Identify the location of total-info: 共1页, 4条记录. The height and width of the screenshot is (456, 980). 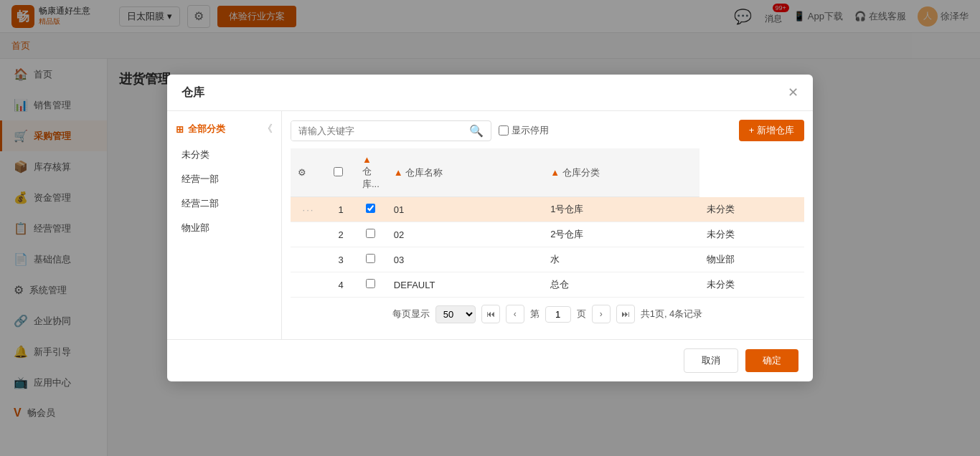
(672, 314).